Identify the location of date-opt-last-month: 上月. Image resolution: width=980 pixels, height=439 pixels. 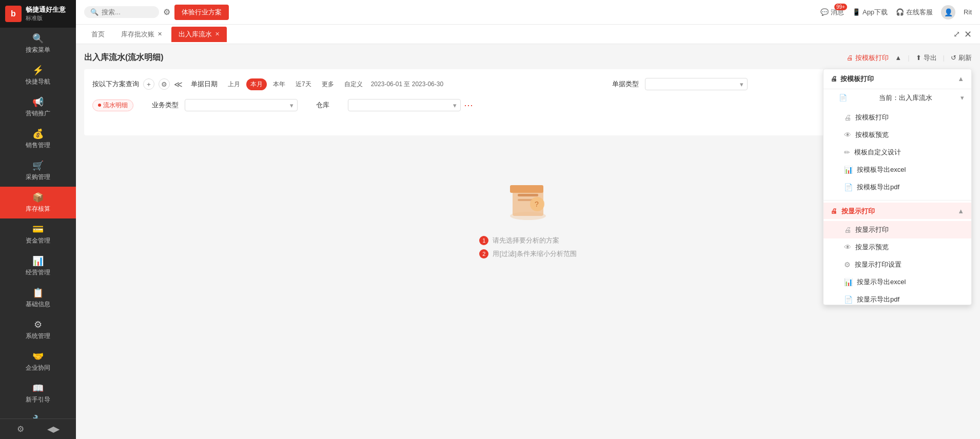
(234, 84).